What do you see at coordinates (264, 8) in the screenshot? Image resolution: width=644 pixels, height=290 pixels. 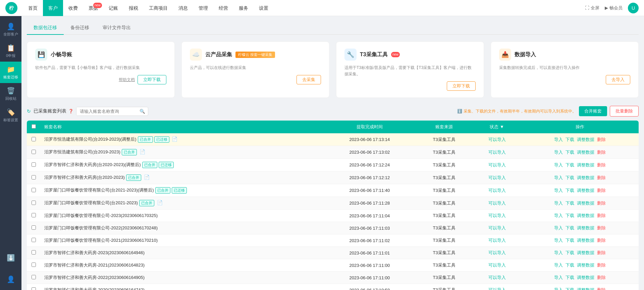 I see `nav-settings: 设置` at bounding box center [264, 8].